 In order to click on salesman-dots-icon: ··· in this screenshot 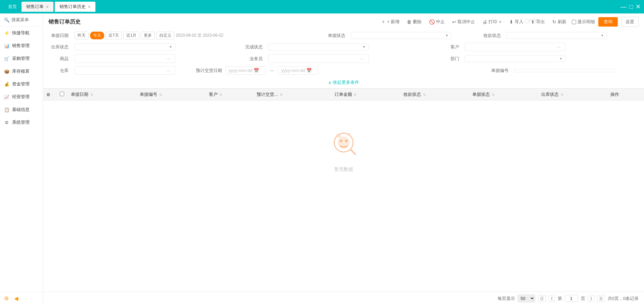, I will do `click(362, 59)`.